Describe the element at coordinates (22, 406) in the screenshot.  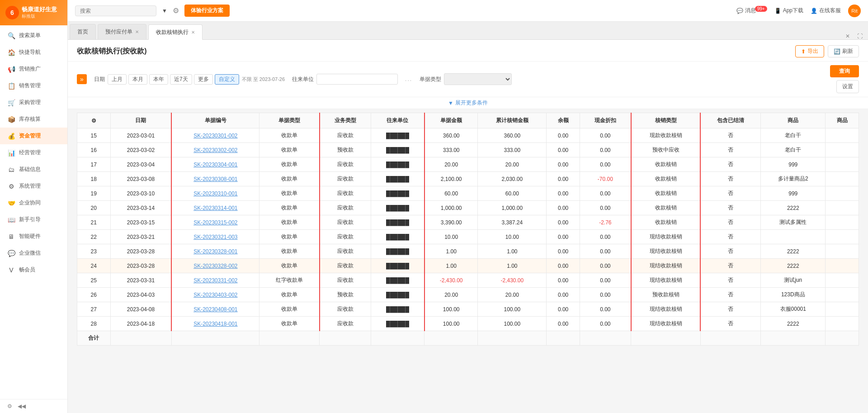
I see `collapse-icon: ◀◀` at that location.